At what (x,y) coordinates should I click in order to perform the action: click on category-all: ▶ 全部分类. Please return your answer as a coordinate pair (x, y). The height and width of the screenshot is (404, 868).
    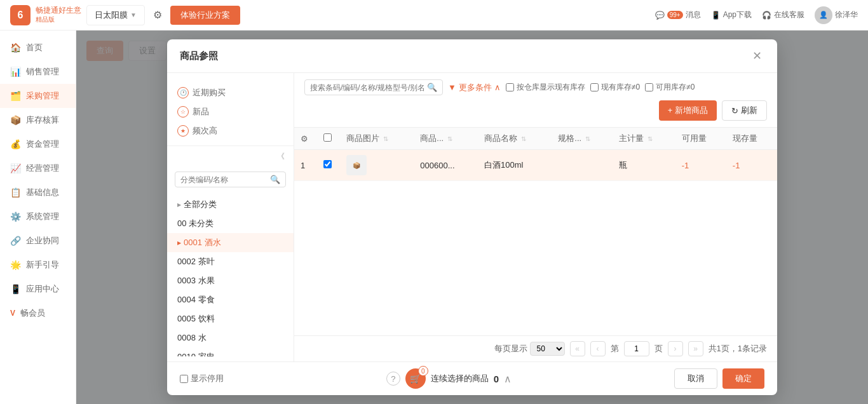
    Looking at the image, I should click on (230, 205).